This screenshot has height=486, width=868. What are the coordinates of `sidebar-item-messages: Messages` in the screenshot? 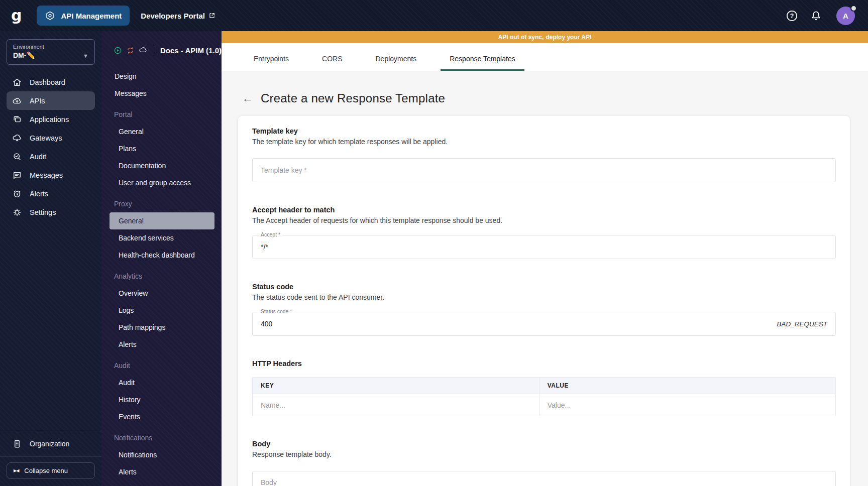 It's located at (51, 175).